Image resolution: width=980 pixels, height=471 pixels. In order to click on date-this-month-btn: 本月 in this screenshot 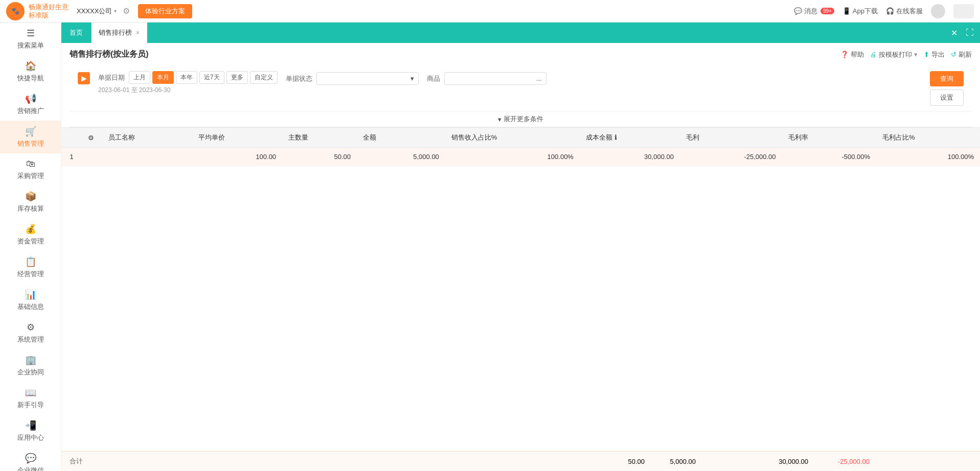, I will do `click(163, 78)`.